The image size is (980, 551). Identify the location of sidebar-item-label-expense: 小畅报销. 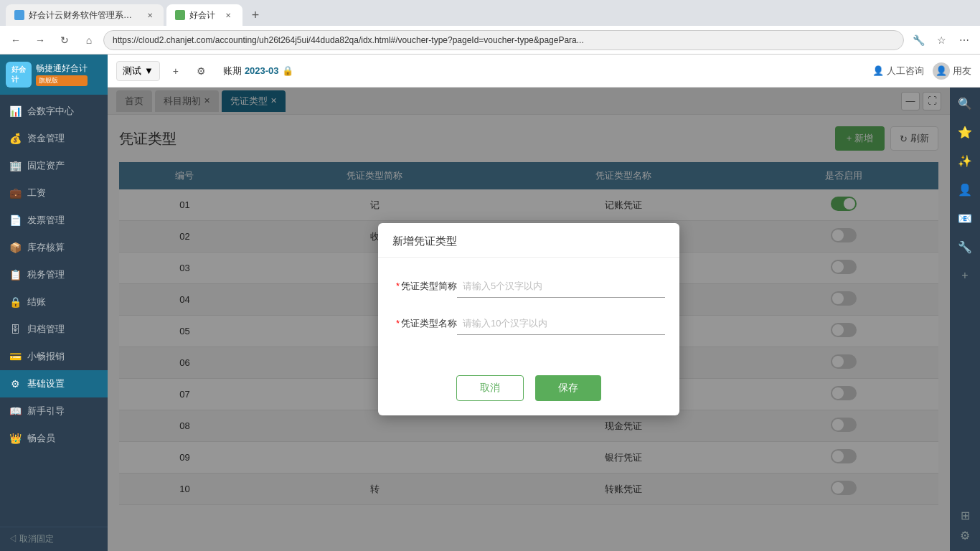
(46, 357).